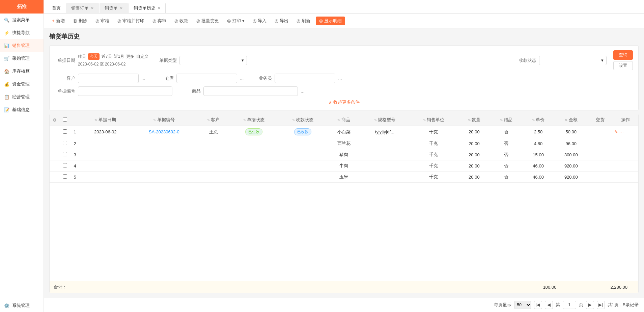 The image size is (644, 312). Describe the element at coordinates (385, 120) in the screenshot. I see `spec-col-header: ⇅ 规格型号` at that location.